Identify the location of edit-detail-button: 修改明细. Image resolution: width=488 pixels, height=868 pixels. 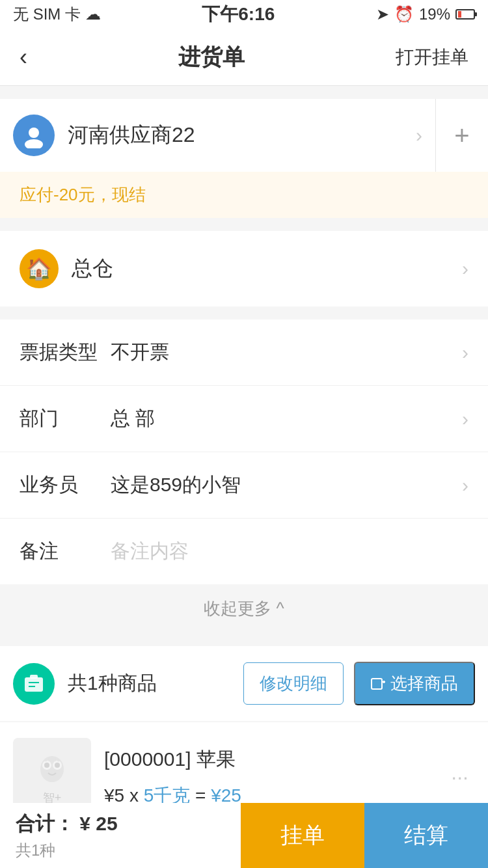
(293, 683).